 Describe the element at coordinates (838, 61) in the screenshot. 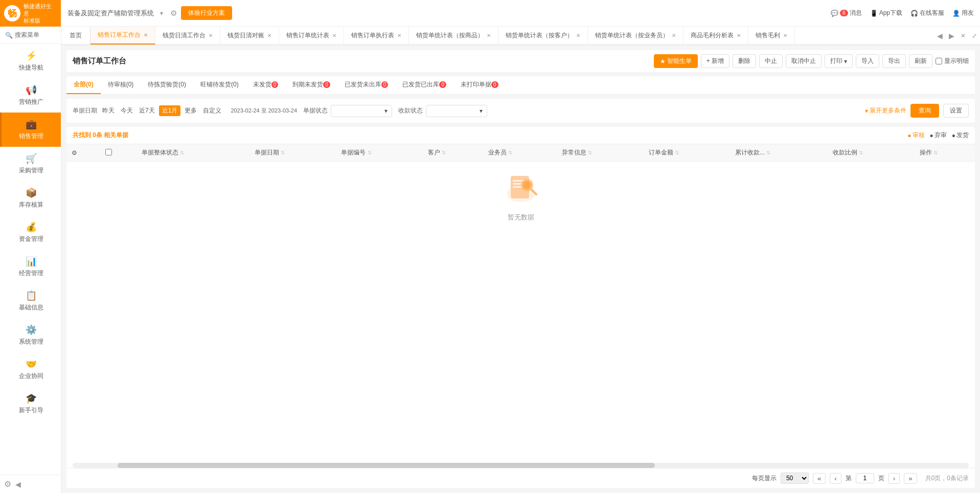

I see `print-btn: 打印 ▾` at that location.